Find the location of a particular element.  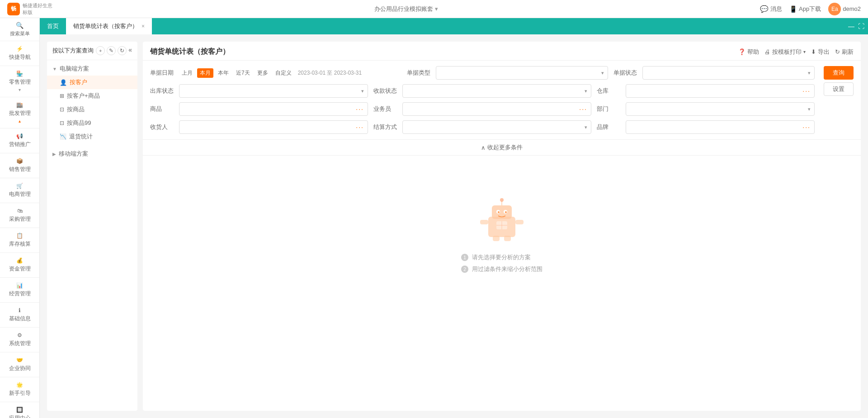

page-actions: ❓ 帮助 🖨 按模板打印 ▾ ⬇ 导出 ↻ 刷新 is located at coordinates (796, 52).